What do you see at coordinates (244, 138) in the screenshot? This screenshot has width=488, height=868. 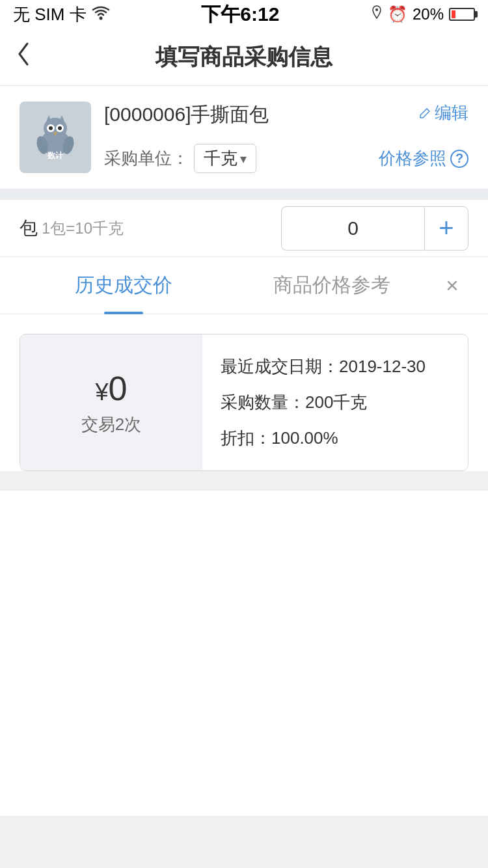 I see `product-card: 数计 [0000006]手撕面包 编辑 采购单位： 千克 ▾ 价格参照` at bounding box center [244, 138].